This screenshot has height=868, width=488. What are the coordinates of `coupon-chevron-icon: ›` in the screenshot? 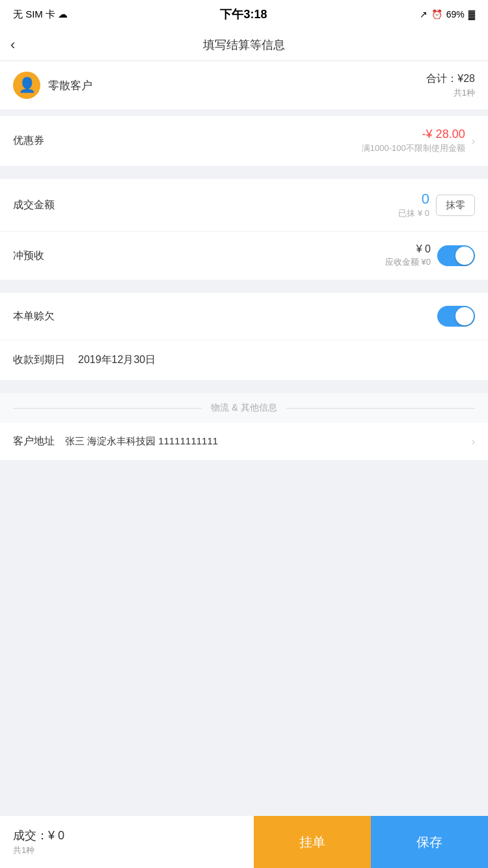 It's located at (474, 141).